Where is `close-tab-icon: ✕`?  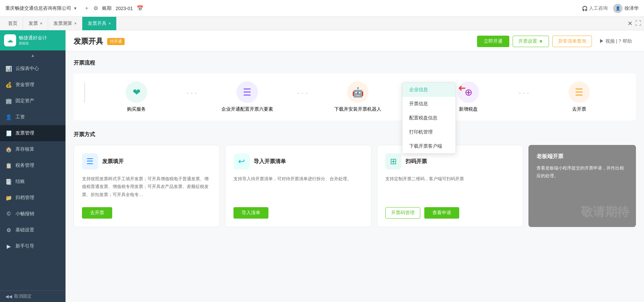
close-tab-icon: ✕ is located at coordinates (630, 24).